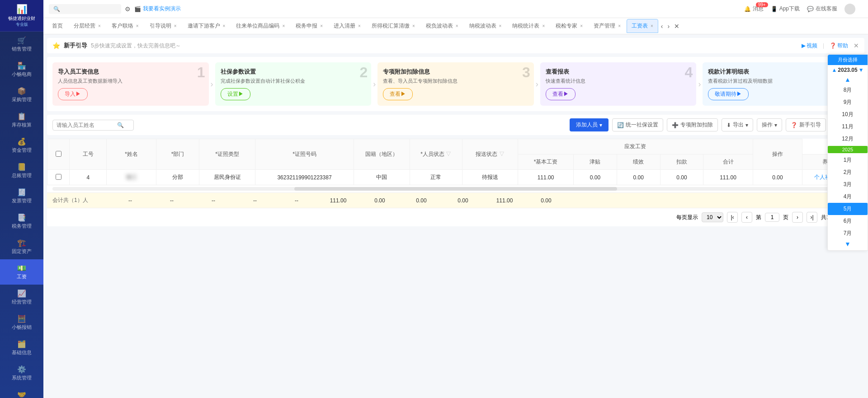 This screenshot has width=868, height=398. What do you see at coordinates (797, 217) in the screenshot?
I see `next-page-button: ›` at bounding box center [797, 217].